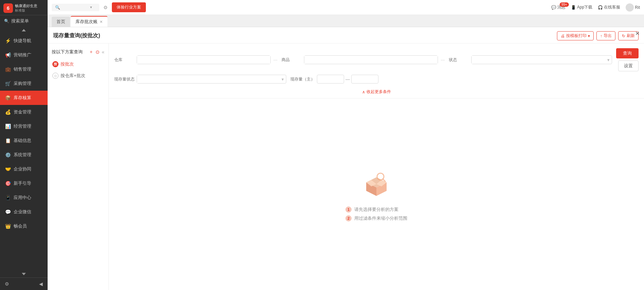 This screenshot has height=290, width=644. Describe the element at coordinates (292, 60) in the screenshot. I see `product-label: 商品` at that location.